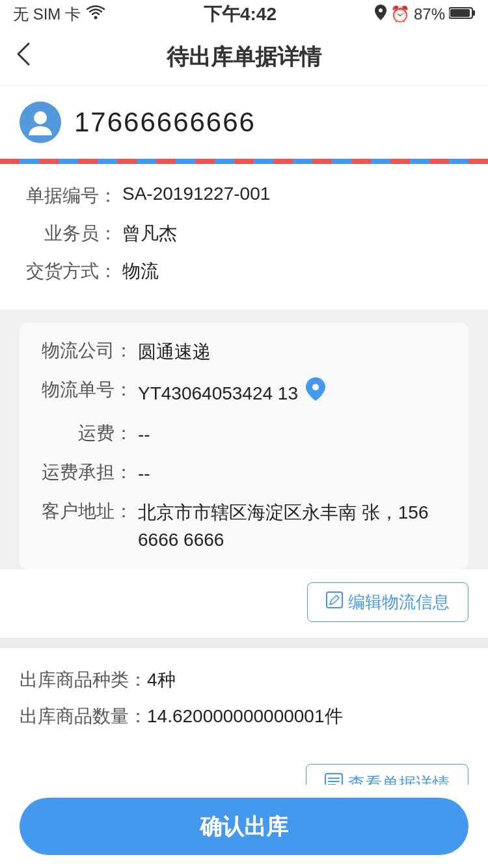 The image size is (488, 868). Describe the element at coordinates (295, 526) in the screenshot. I see `address-value: 北京市市辖区海淀区永丰南 张，156 6666 6666` at that location.